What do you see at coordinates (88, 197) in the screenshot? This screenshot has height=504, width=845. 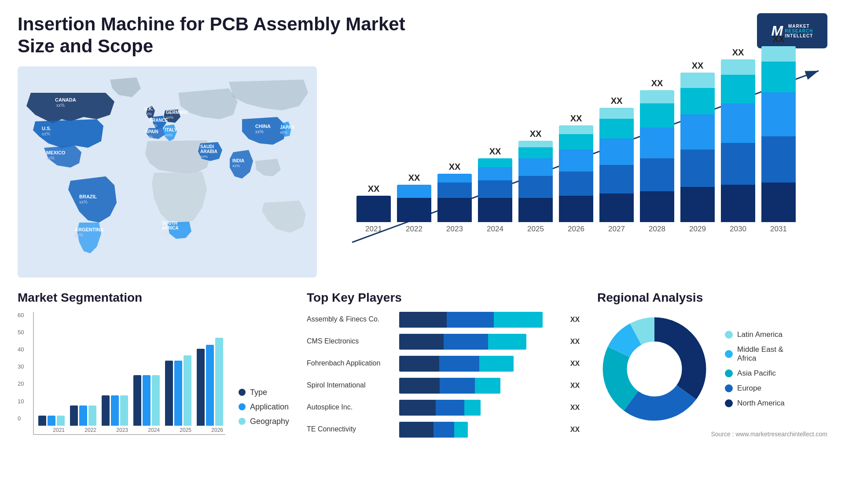 I see `svg-text: BRAZIL` at bounding box center [88, 197].